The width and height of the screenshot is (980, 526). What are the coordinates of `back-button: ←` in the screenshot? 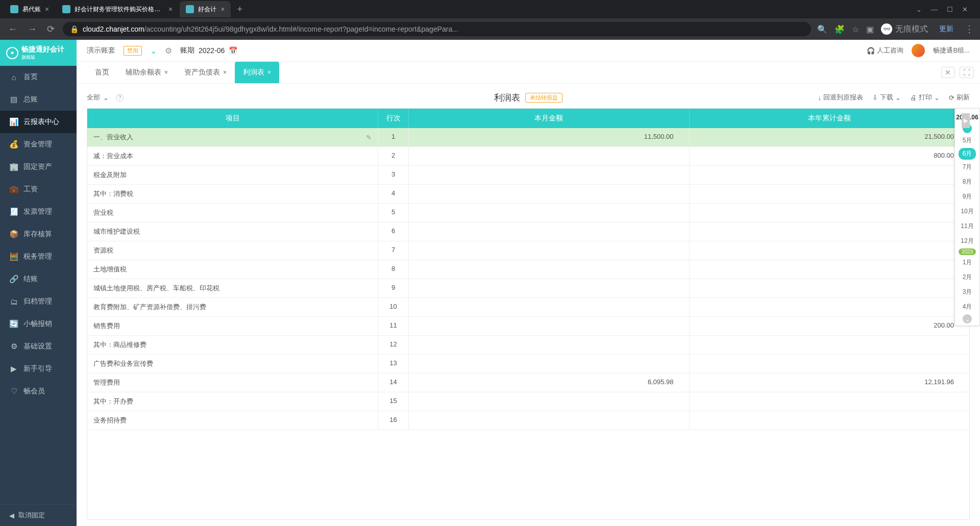 It's located at (13, 30).